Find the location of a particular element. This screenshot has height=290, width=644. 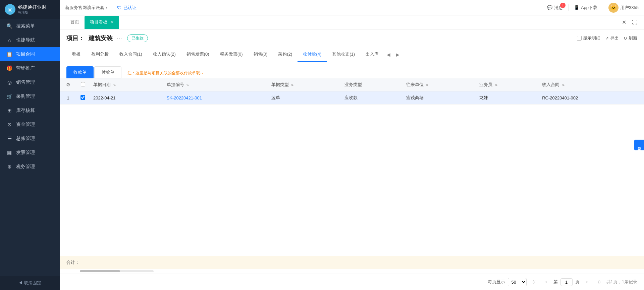

subtab-other-income: 其他收支(1) is located at coordinates (343, 55).